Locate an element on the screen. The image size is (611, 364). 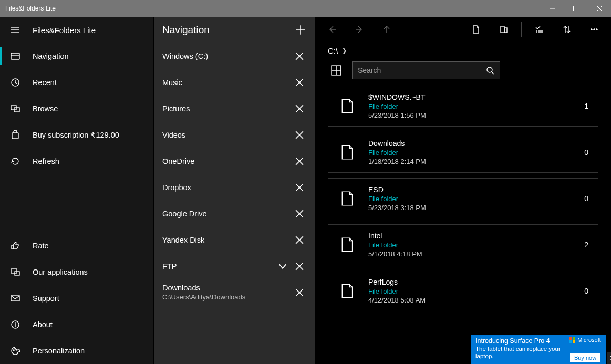
new-folder-button is located at coordinates (503, 29).